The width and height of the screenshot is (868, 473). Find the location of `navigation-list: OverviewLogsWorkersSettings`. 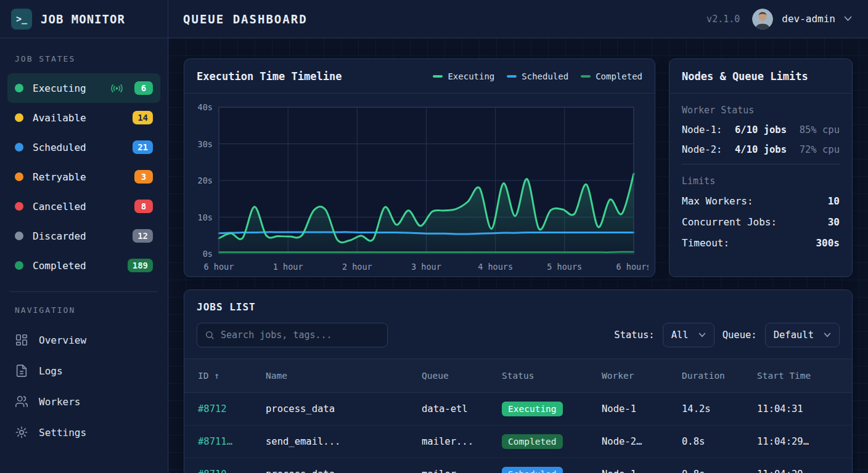

navigation-list: OverviewLogsWorkersSettings is located at coordinates (84, 386).